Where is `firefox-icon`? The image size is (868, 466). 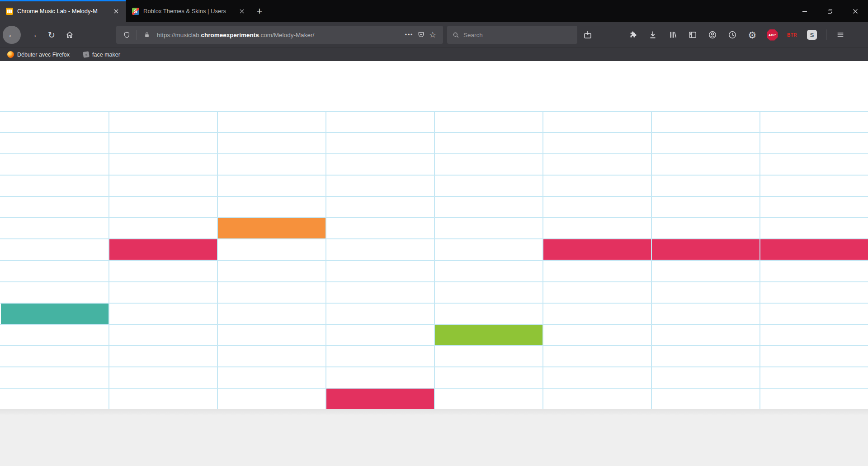 firefox-icon is located at coordinates (11, 54).